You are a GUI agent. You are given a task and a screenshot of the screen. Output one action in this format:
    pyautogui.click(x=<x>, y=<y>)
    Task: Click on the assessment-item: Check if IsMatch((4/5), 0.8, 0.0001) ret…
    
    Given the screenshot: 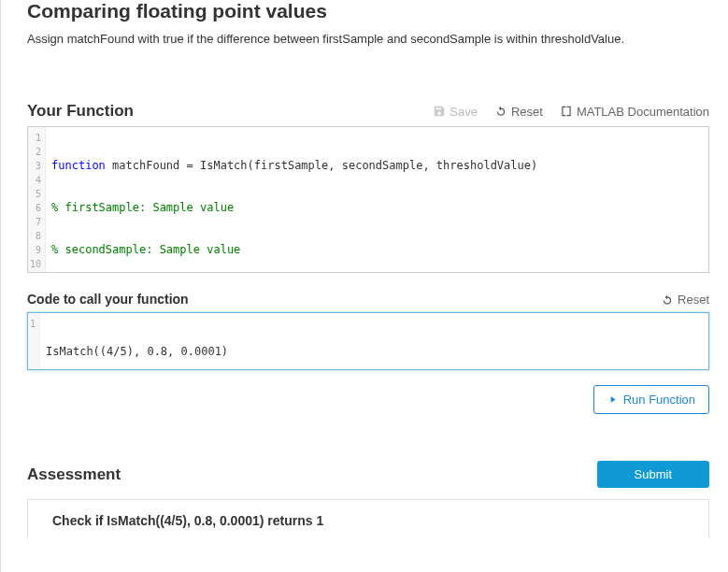 What is the action you would take?
    pyautogui.click(x=368, y=518)
    